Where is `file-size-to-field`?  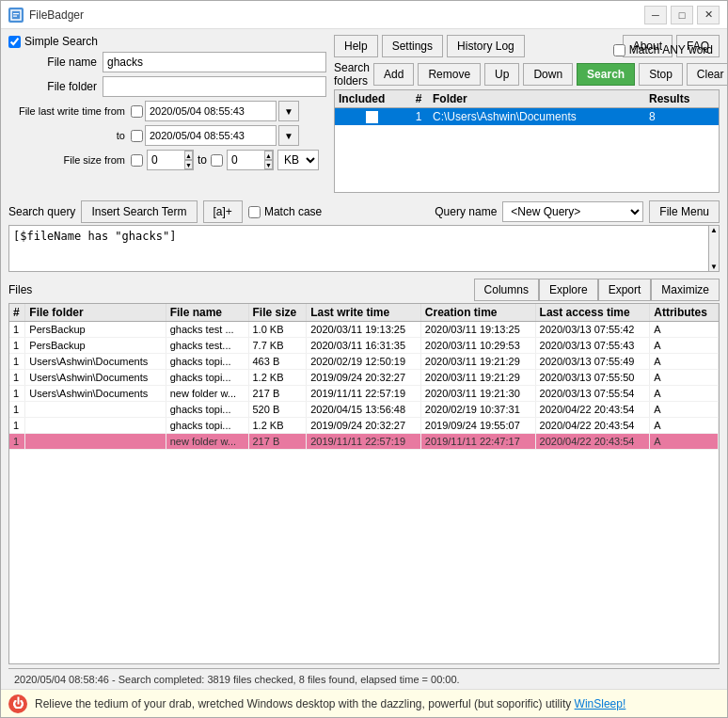
file-size-to-field is located at coordinates (248, 160).